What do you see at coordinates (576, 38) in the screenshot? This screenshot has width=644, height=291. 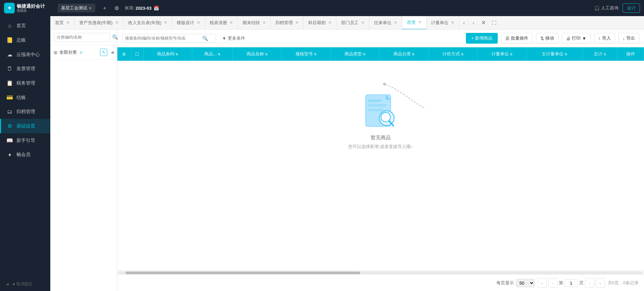 I see `print-button: 🖨 打印 ▼` at bounding box center [576, 38].